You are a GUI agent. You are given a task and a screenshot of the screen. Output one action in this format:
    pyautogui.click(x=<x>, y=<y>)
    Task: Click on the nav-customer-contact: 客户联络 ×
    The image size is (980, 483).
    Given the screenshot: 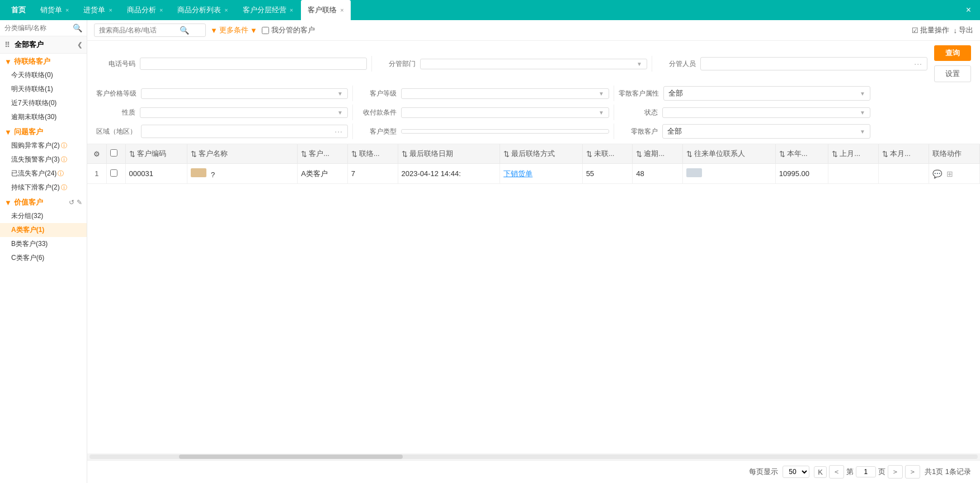 What is the action you would take?
    pyautogui.click(x=326, y=10)
    